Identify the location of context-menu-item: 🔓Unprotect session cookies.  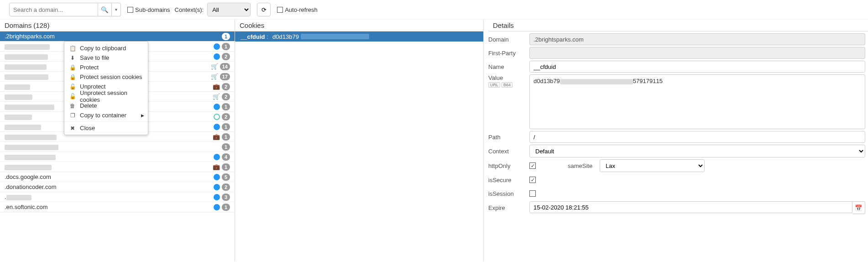
(106, 96).